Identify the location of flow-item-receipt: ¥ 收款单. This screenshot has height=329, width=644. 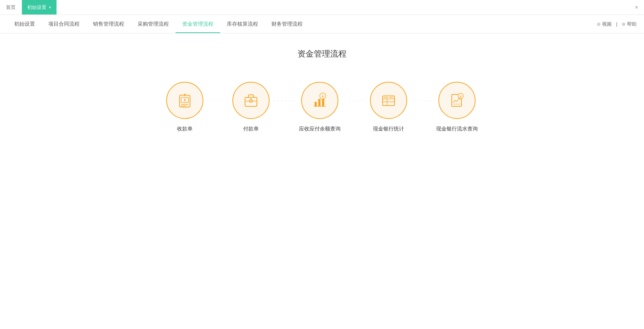
(185, 107).